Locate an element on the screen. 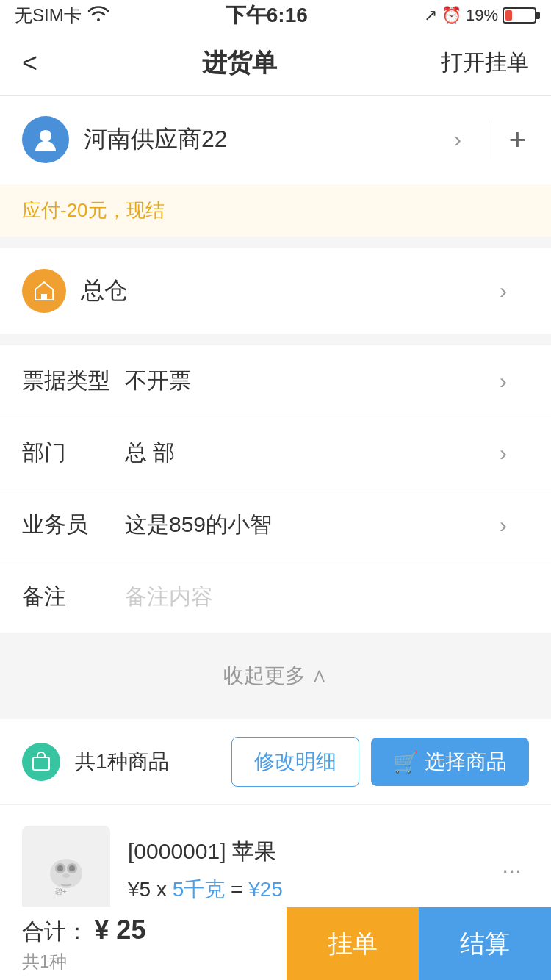 This screenshot has width=551, height=980. equals-sign: = is located at coordinates (240, 889).